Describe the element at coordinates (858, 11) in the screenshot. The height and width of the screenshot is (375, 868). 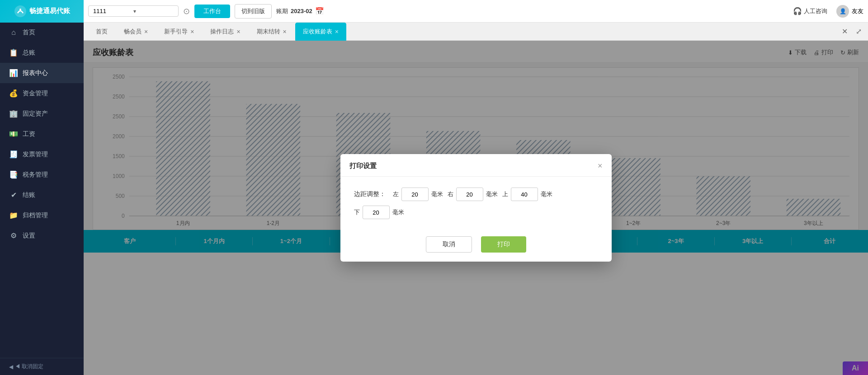
I see `user-label: 友友` at that location.